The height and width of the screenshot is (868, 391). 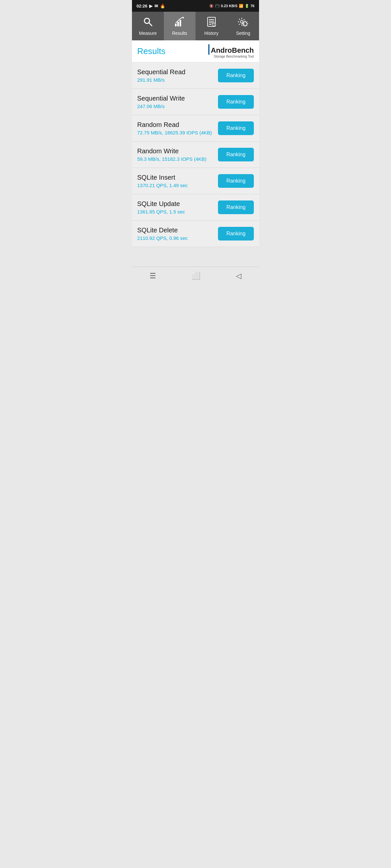 I want to click on result-info-sqlite-update: SQLite Update 1361.85 QPS, 1.5 sec, so click(x=161, y=208).